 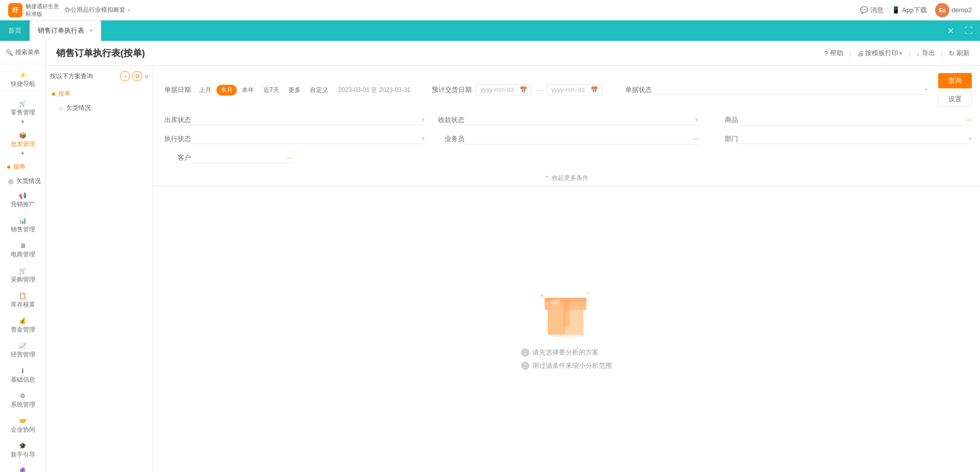 I want to click on sidebar-item-wholesale: 📦 批发管理 ▲, so click(x=22, y=144).